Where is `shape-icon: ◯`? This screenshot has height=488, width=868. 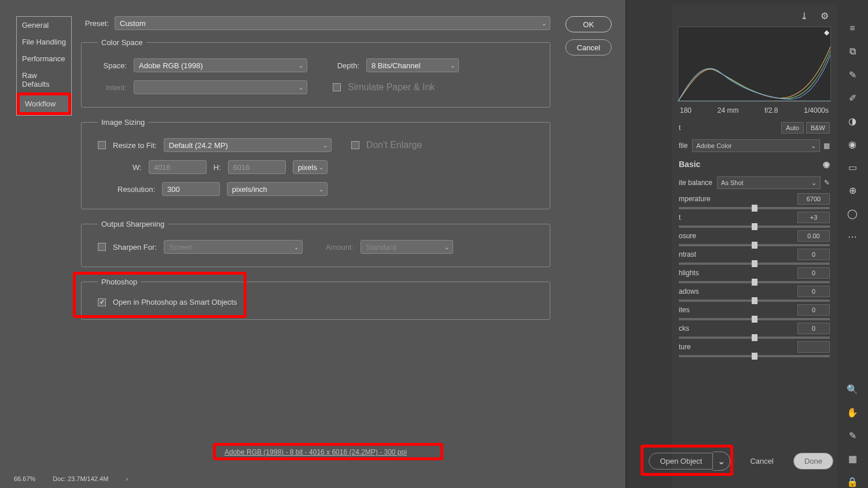 shape-icon: ◯ is located at coordinates (852, 213).